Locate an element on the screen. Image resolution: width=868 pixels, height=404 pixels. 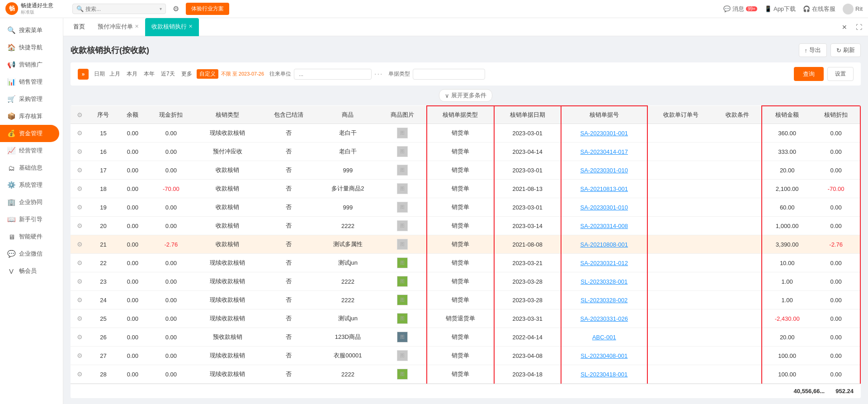
cell-voucher-no: SA-20230301-001 is located at coordinates (604, 133).